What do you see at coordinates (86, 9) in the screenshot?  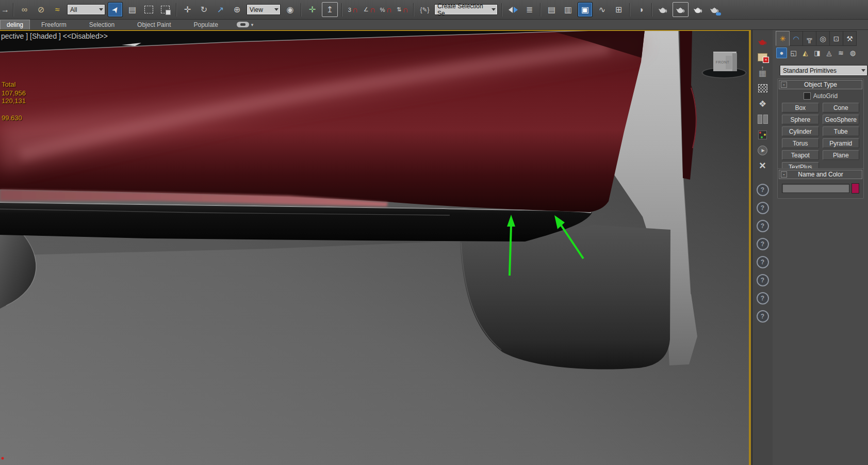 I see `selection-filter-dropdown: All` at bounding box center [86, 9].